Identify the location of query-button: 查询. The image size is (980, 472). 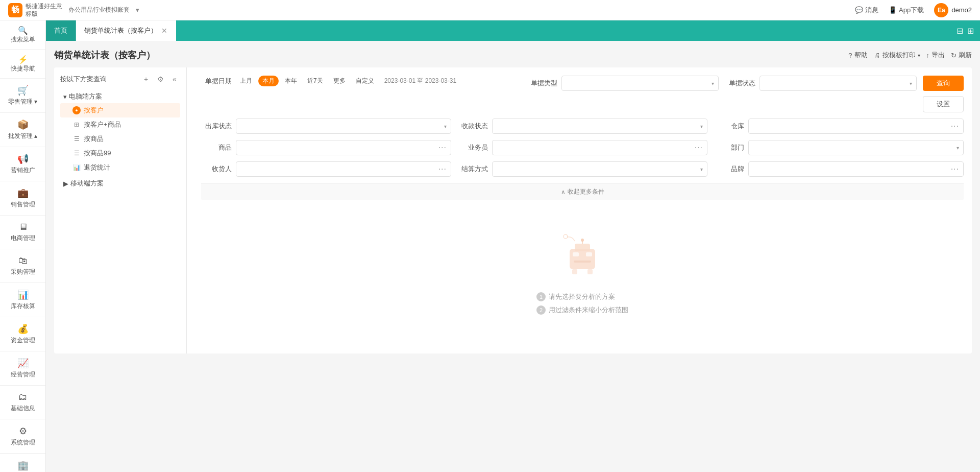
(943, 83).